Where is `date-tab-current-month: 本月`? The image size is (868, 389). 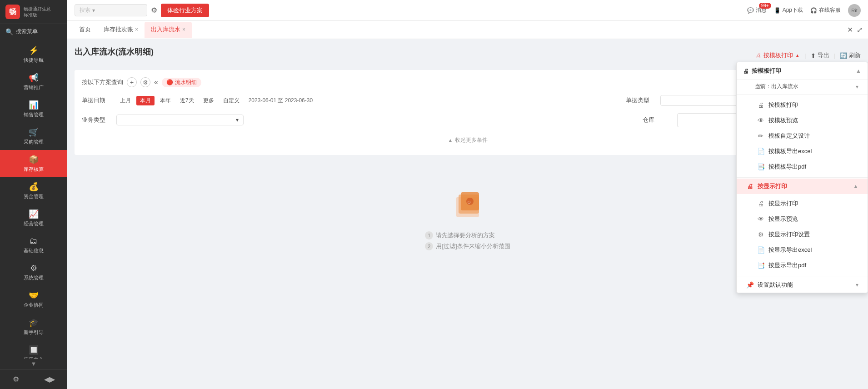
date-tab-current-month: 本月 is located at coordinates (145, 101).